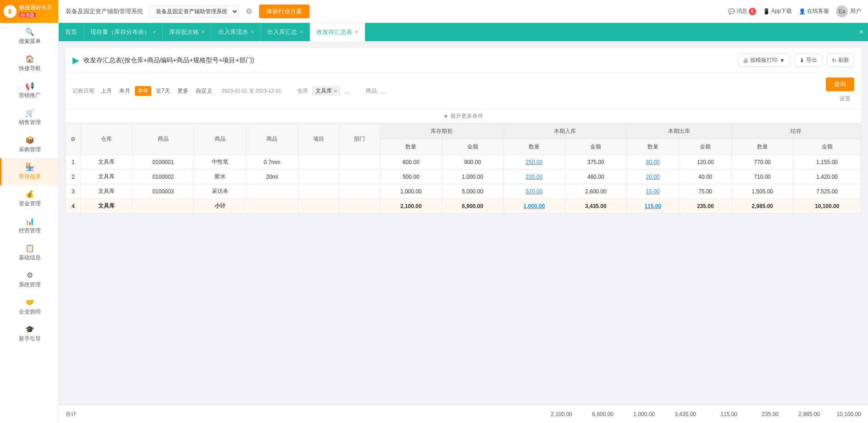 This screenshot has width=868, height=423. I want to click on sidebar-item-marketing: 📢 营销推广, so click(29, 91).